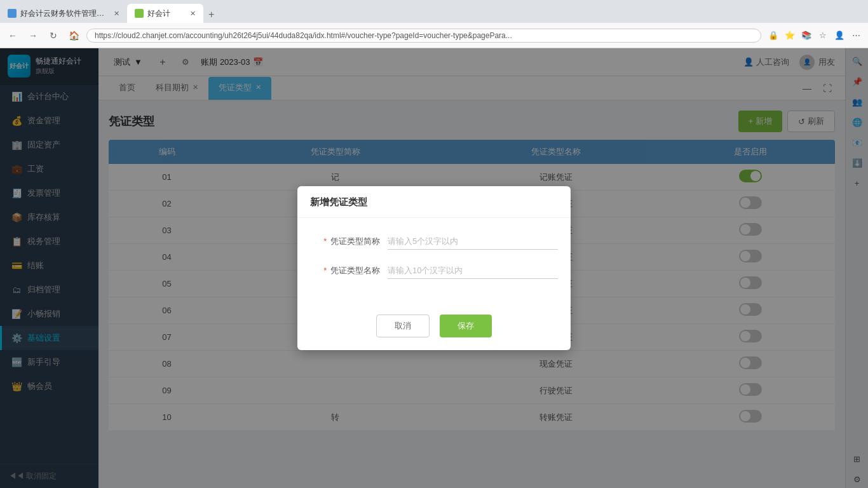 The height and width of the screenshot is (488, 868). Describe the element at coordinates (434, 329) in the screenshot. I see `modal-footer: 取消 保存` at that location.